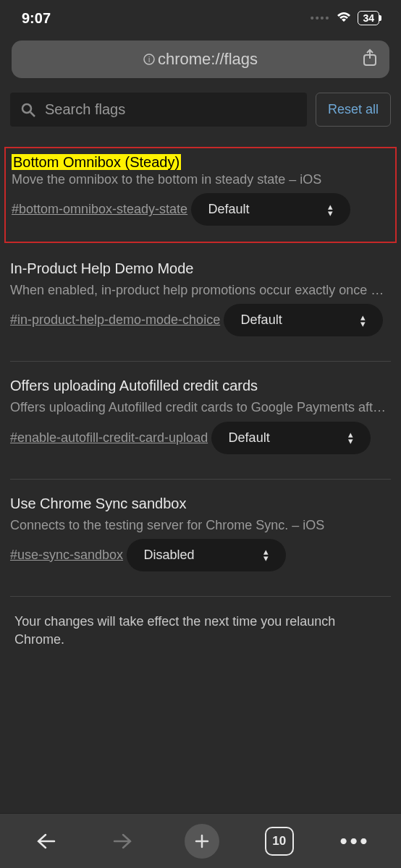 The height and width of the screenshot is (868, 401). Describe the element at coordinates (100, 210) in the screenshot. I see `flag-anchor-link: #bottom-omnibox-steady-state` at that location.